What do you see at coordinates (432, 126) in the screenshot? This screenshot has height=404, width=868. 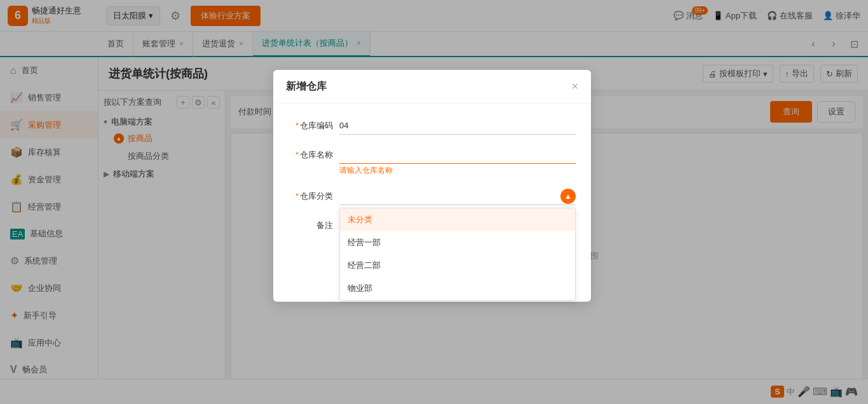 I see `code-row: 仓库编码` at bounding box center [432, 126].